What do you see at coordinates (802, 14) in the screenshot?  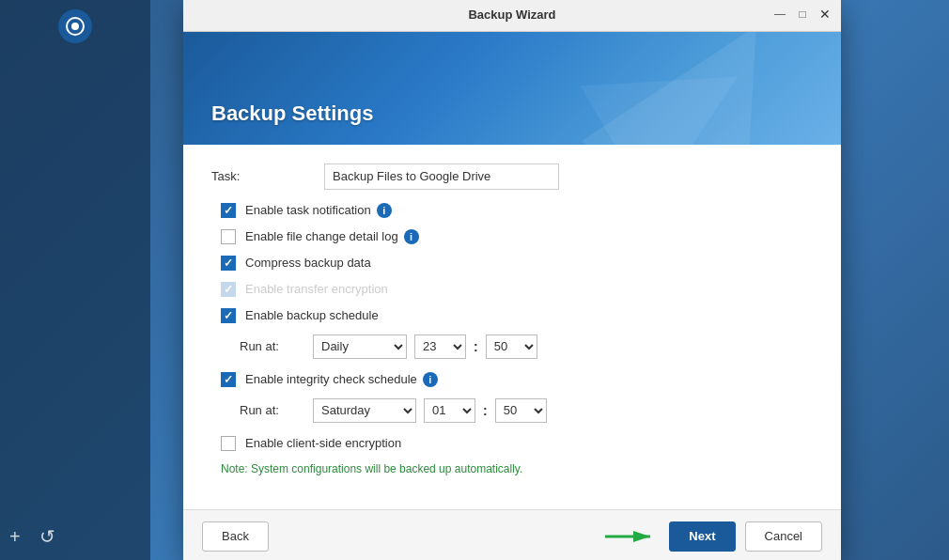 I see `window-controls: — □ ✕` at bounding box center [802, 14].